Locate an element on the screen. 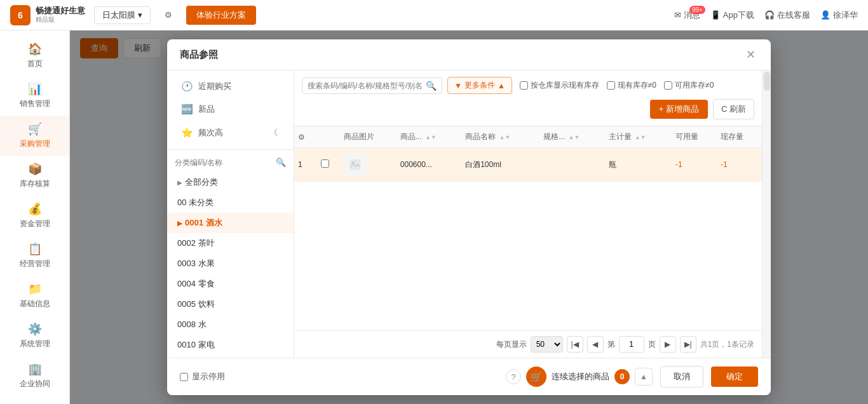 The width and height of the screenshot is (868, 404). help-icon: ? is located at coordinates (513, 377).